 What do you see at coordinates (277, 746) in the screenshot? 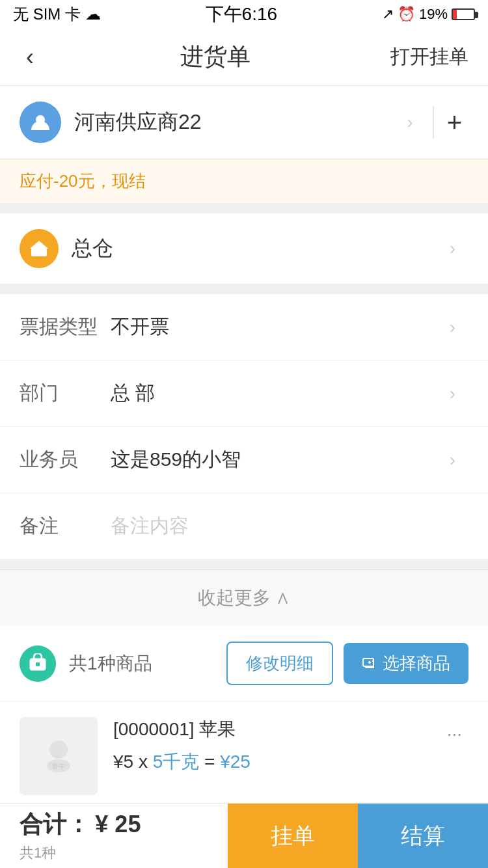
I see `product-info: [0000001] 苹果 ¥5 x 5千克 = ¥25` at bounding box center [277, 746].